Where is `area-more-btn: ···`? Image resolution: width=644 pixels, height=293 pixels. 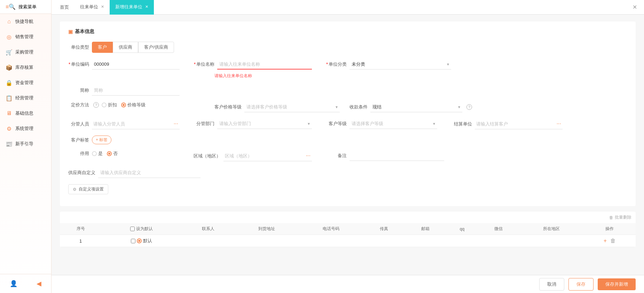 area-more-btn: ··· is located at coordinates (308, 156).